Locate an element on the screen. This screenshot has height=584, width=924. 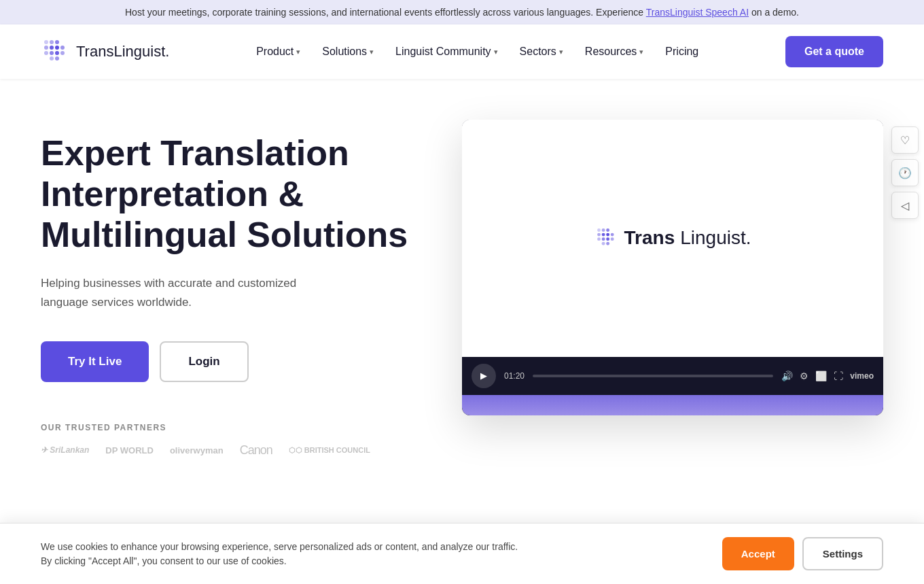
share-icon-button: ◁ is located at coordinates (905, 205).